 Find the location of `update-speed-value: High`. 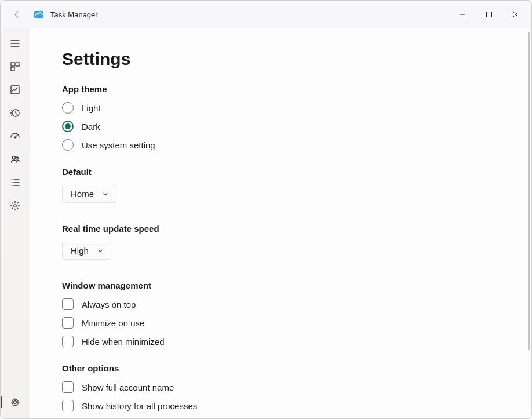

update-speed-value: High is located at coordinates (80, 250).